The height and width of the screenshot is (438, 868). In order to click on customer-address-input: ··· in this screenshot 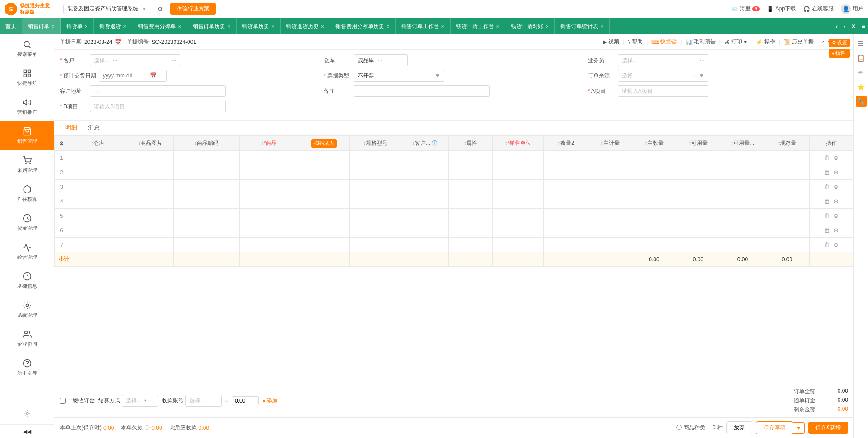, I will do `click(158, 91)`.